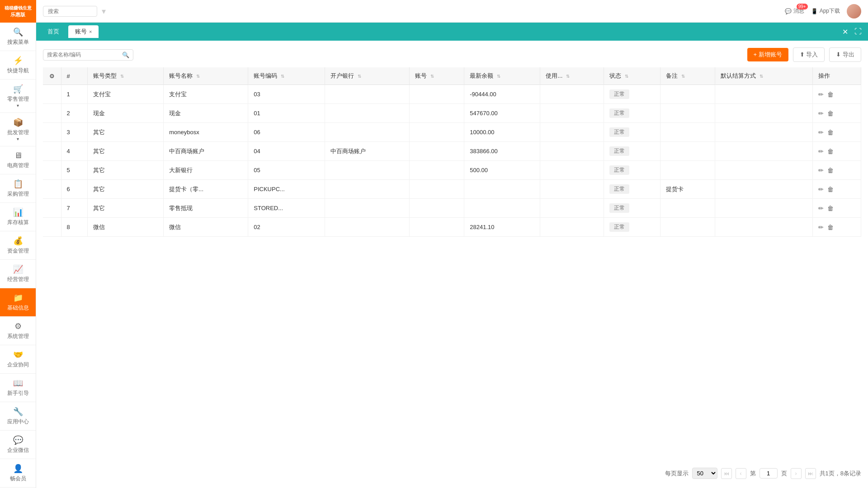 This screenshot has height=488, width=868. What do you see at coordinates (502, 151) in the screenshot?
I see `cell-balance: 383866.00` at bounding box center [502, 151].